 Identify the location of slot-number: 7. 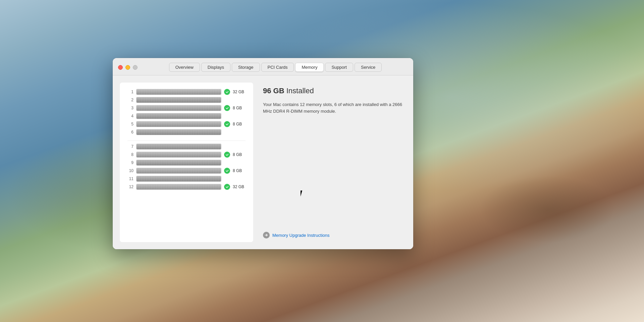
(130, 147).